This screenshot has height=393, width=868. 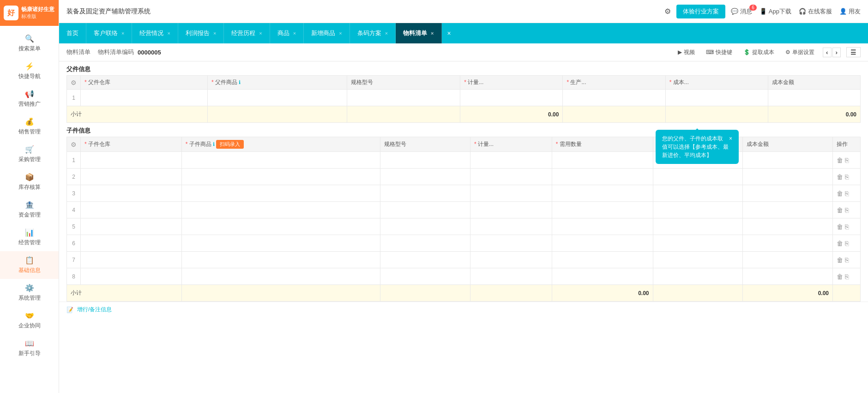 I want to click on child-row-8-goods, so click(x=281, y=277).